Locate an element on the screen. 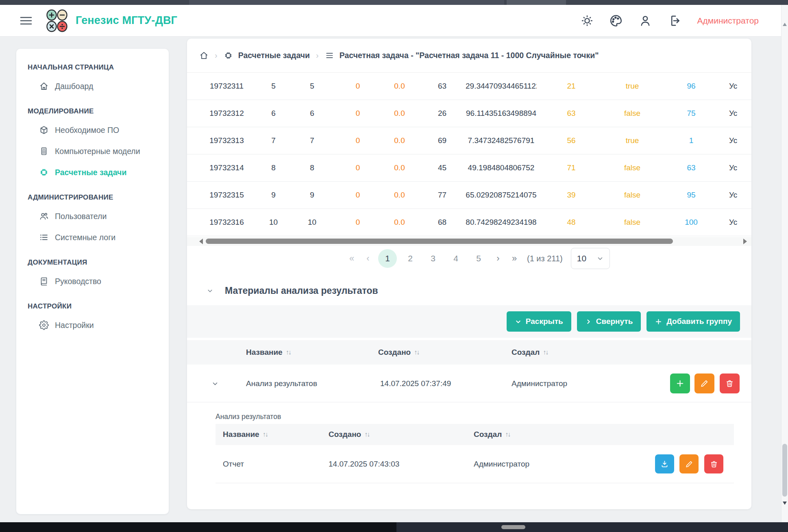  sidebar-item-settings: Настройки is located at coordinates (94, 325).